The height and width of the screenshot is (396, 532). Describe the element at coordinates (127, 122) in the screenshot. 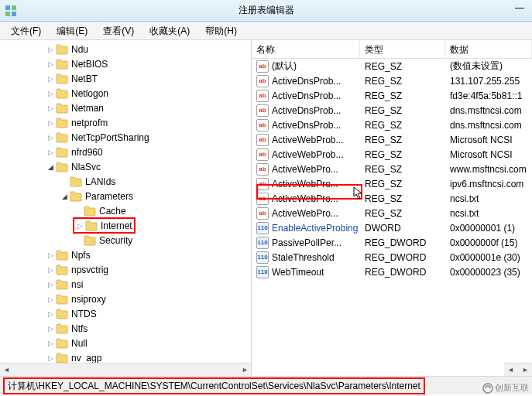

I see `tree-item: ▷netprofm` at that location.